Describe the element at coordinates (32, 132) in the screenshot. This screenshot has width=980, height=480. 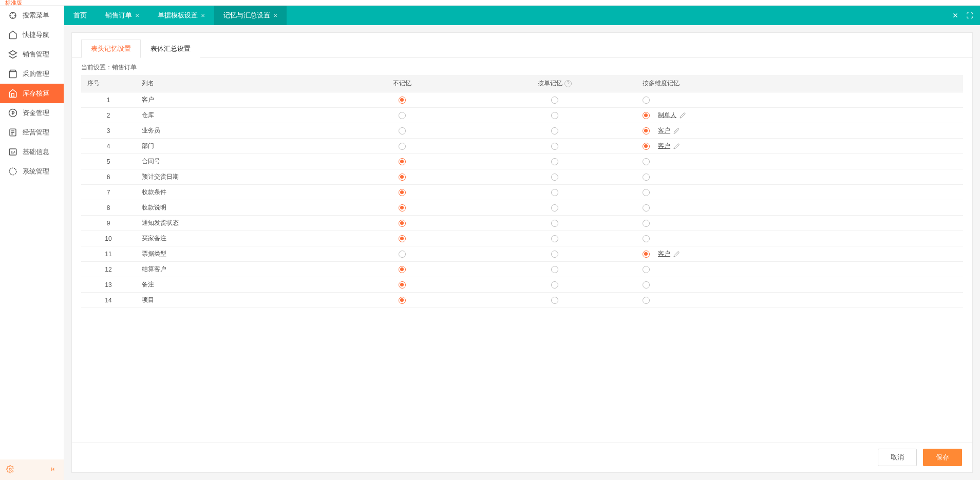
I see `sidebar-item-business-mgmt: 经营管理` at that location.